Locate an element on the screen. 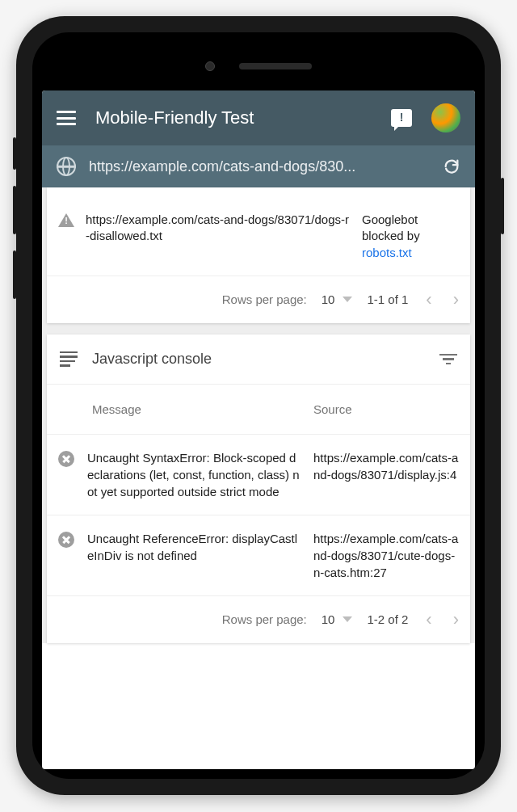  app-header: Mobile-Friendly Test ! is located at coordinates (258, 118).